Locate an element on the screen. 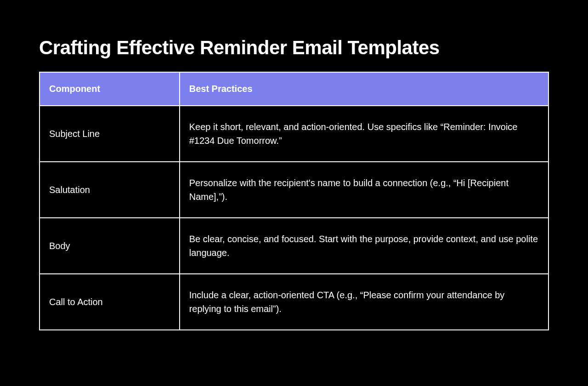  table-row: Body Be clear, concise, and focused. Sta… is located at coordinates (294, 246).